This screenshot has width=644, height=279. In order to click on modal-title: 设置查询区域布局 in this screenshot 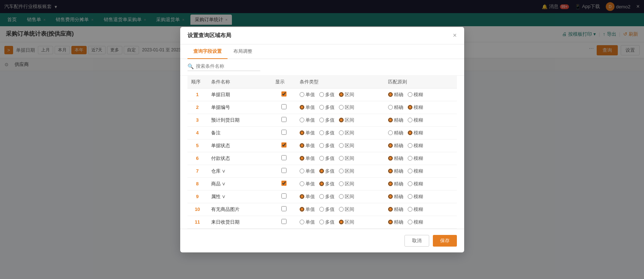, I will do `click(209, 36)`.